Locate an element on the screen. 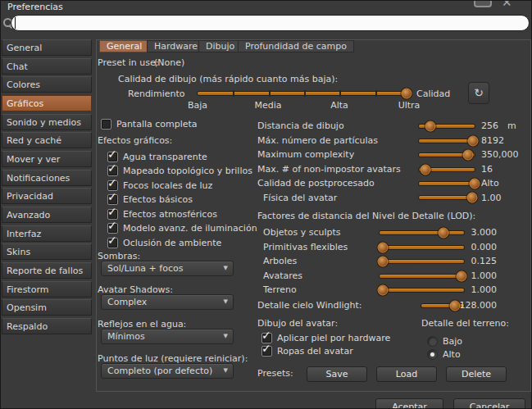 The width and height of the screenshot is (532, 409). non-impostor-label: Max. # of non-impostor avatars is located at coordinates (330, 169).